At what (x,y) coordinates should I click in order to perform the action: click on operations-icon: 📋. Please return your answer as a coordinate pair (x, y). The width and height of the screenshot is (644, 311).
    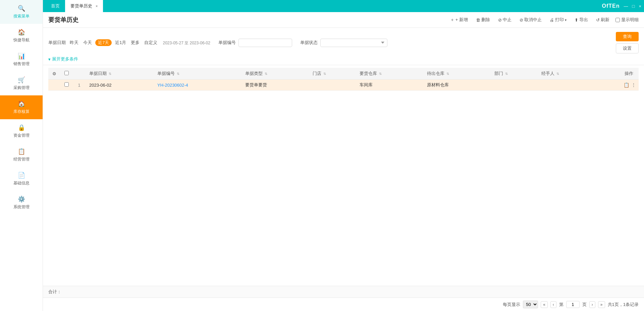
    Looking at the image, I should click on (21, 151).